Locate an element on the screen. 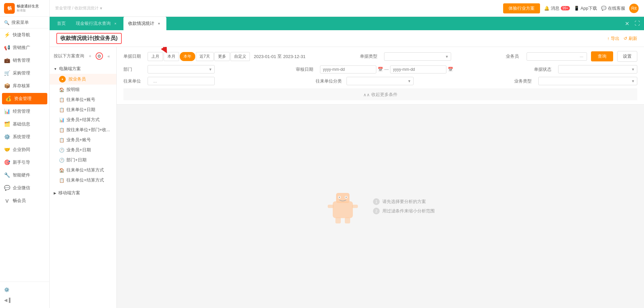  cal-end-icon: 📅 is located at coordinates (450, 69).